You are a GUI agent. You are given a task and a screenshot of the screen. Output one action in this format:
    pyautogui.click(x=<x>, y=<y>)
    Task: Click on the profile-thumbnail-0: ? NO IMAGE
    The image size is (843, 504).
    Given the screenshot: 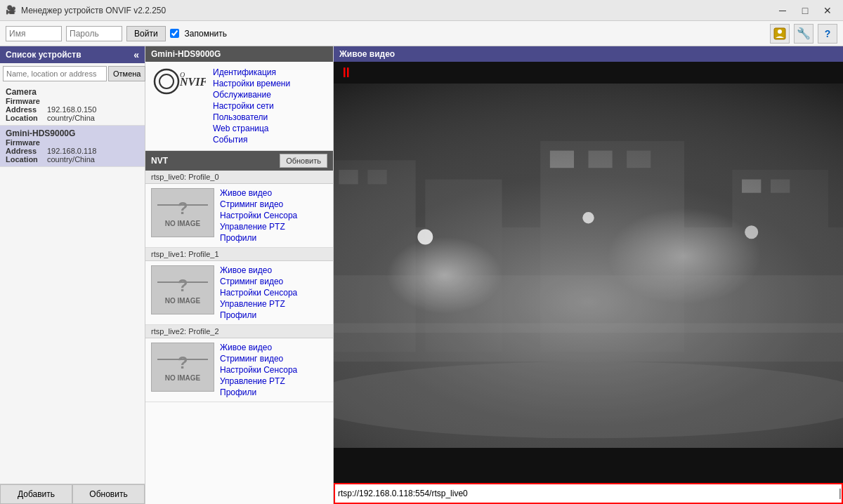 What is the action you would take?
    pyautogui.click(x=183, y=213)
    